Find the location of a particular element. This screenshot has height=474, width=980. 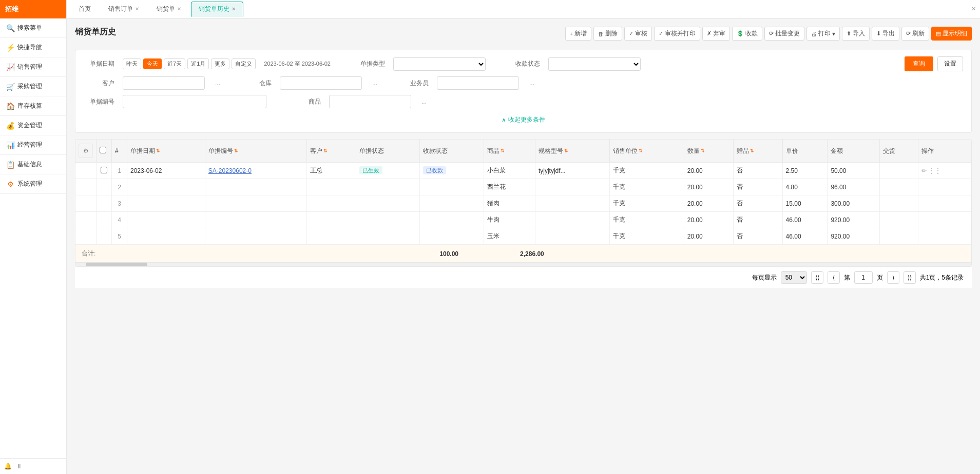

date-btn-more: 更多 is located at coordinates (220, 64).